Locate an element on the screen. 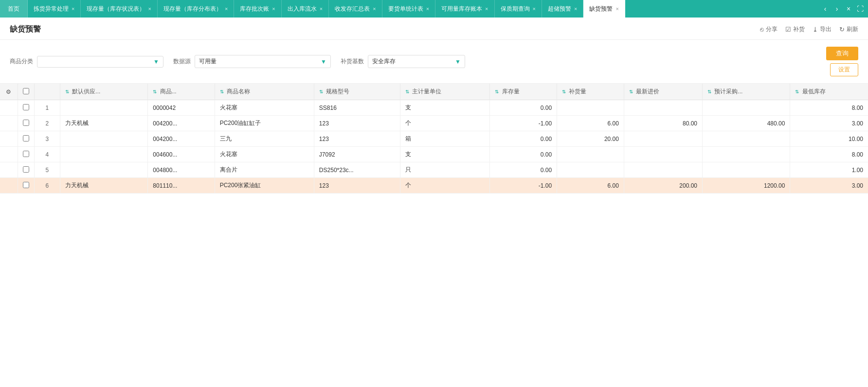 Image resolution: width=868 pixels, height=387 pixels. th-est-purchase: ⇅ 预计采购... is located at coordinates (746, 92).